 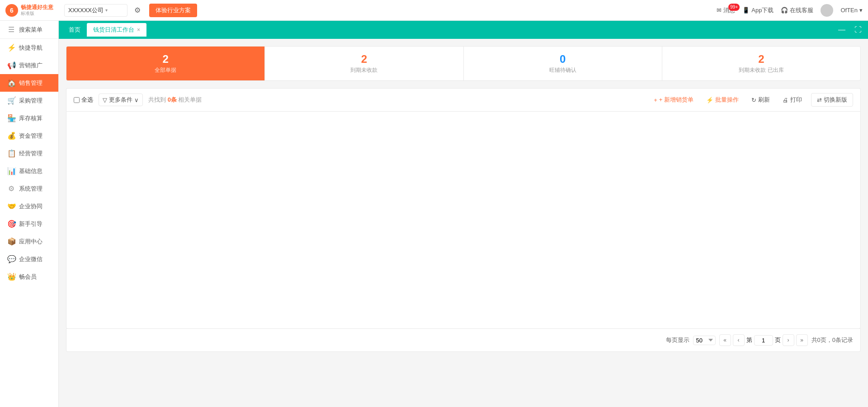 What do you see at coordinates (725, 340) in the screenshot?
I see `page-first-button: «` at bounding box center [725, 340].